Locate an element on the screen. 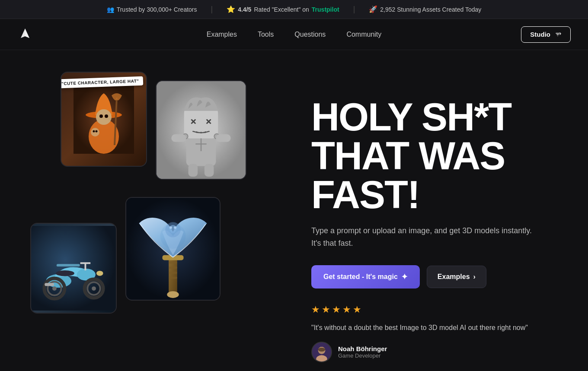 This screenshot has width=588, height=371. reviewer-info: Noah Böhringer Game Developer is located at coordinates (362, 352).